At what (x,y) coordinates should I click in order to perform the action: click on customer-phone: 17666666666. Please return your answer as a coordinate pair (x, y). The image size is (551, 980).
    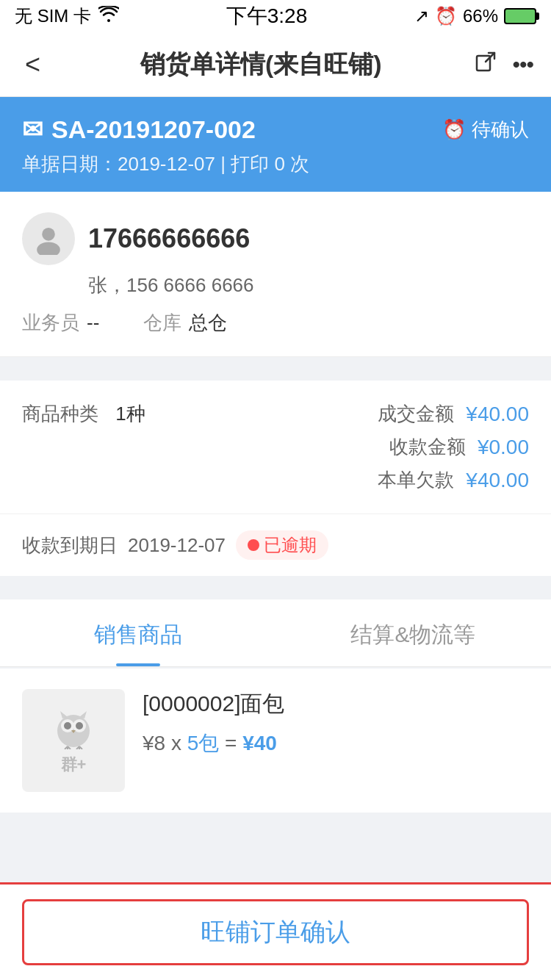
    Looking at the image, I should click on (169, 239).